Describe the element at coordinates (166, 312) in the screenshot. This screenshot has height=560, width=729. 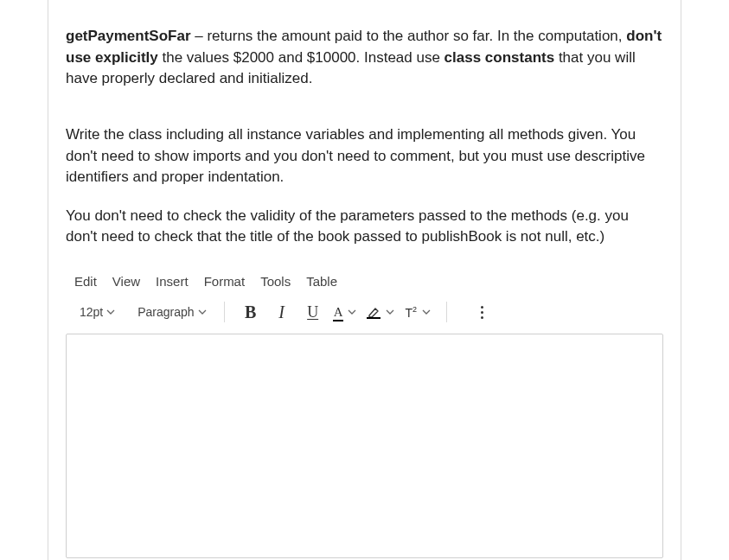
I see `block-format-label: Paragraph` at that location.